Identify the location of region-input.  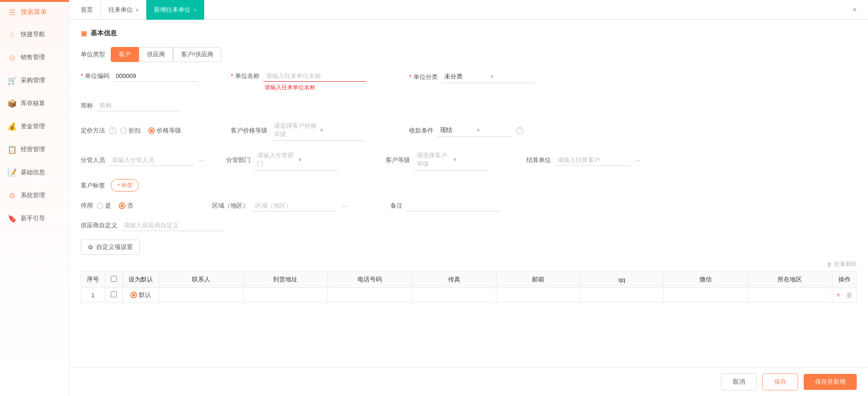
(295, 206).